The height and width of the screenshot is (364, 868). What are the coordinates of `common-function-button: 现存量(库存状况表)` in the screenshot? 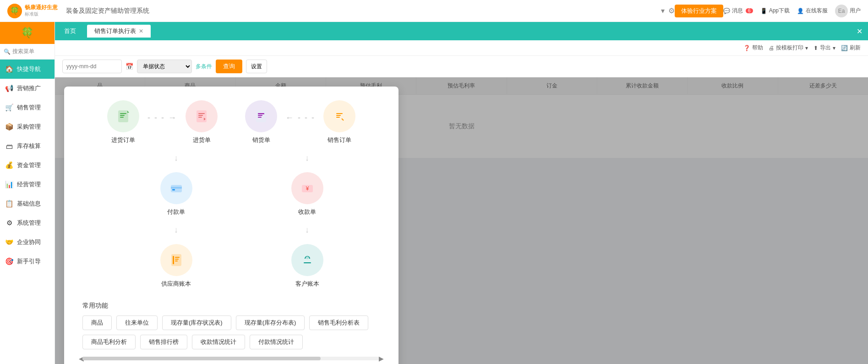 It's located at (197, 323).